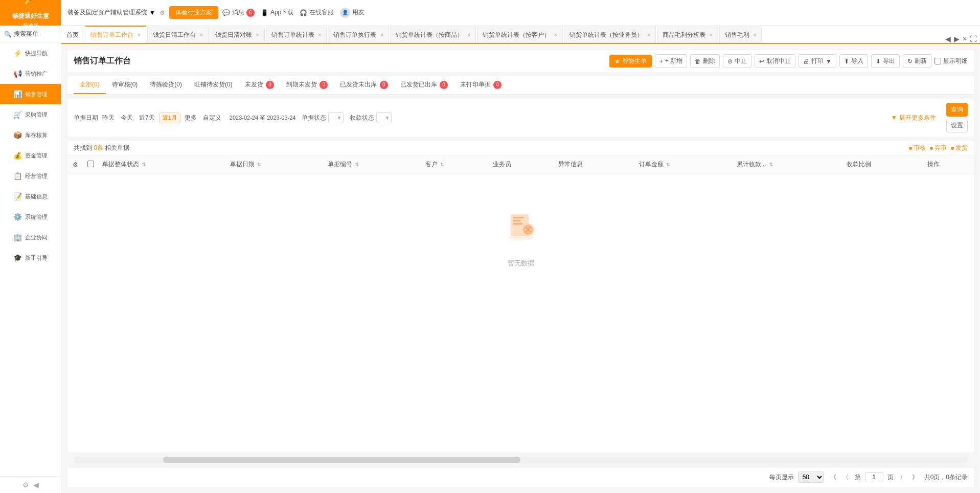  I want to click on col-number-sort: ⇅, so click(357, 165).